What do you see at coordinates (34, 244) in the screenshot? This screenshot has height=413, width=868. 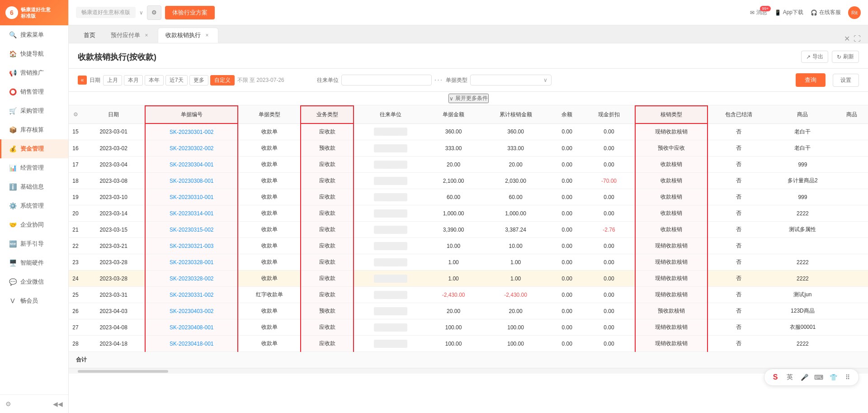 I see `sidebar-item-guide: 🆕新手引导` at bounding box center [34, 244].